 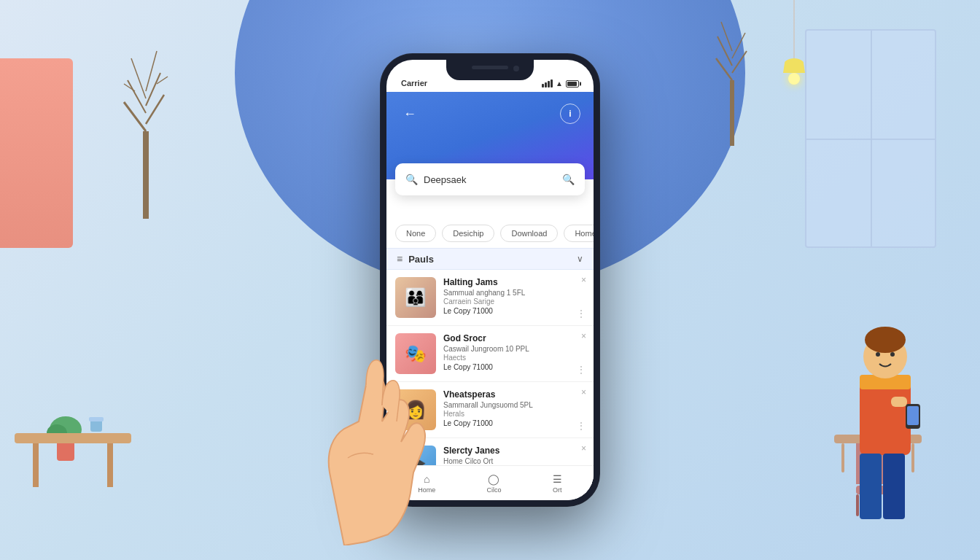 What do you see at coordinates (490, 354) in the screenshot?
I see `result-item-1: 🎭 God Srocr Caswail Jungroom 10 PPL Haec…` at bounding box center [490, 354].